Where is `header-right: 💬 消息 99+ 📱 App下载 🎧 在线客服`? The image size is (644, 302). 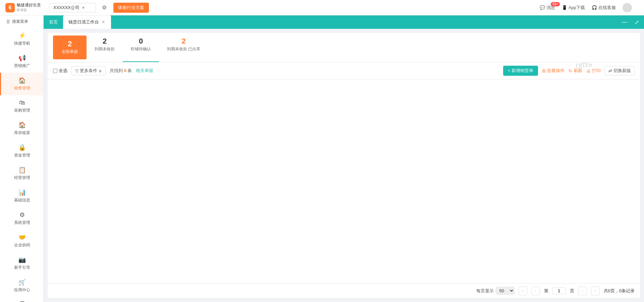
header-right: 💬 消息 99+ 📱 App下载 🎧 在线客服 is located at coordinates (589, 8).